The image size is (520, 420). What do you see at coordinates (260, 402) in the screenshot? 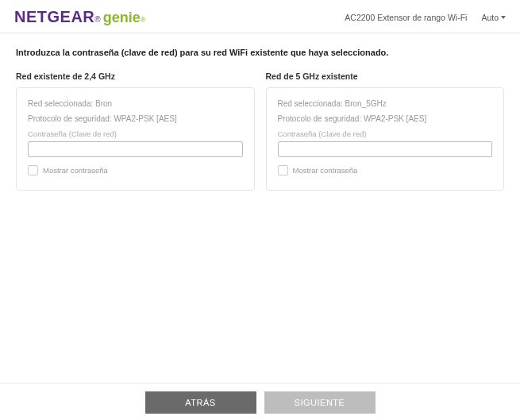
I see `footer: ATRÁS SIGUIENTE` at bounding box center [260, 402].